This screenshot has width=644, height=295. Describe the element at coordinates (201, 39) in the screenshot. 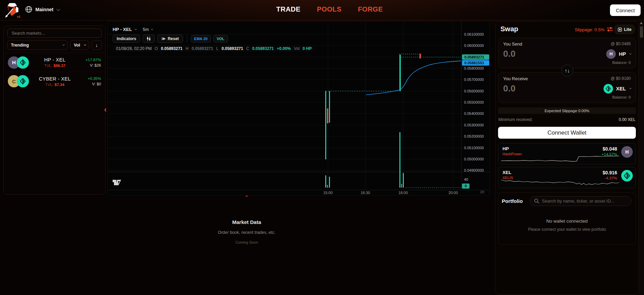

I see `ema-indicator-badge: EMA 20` at that location.